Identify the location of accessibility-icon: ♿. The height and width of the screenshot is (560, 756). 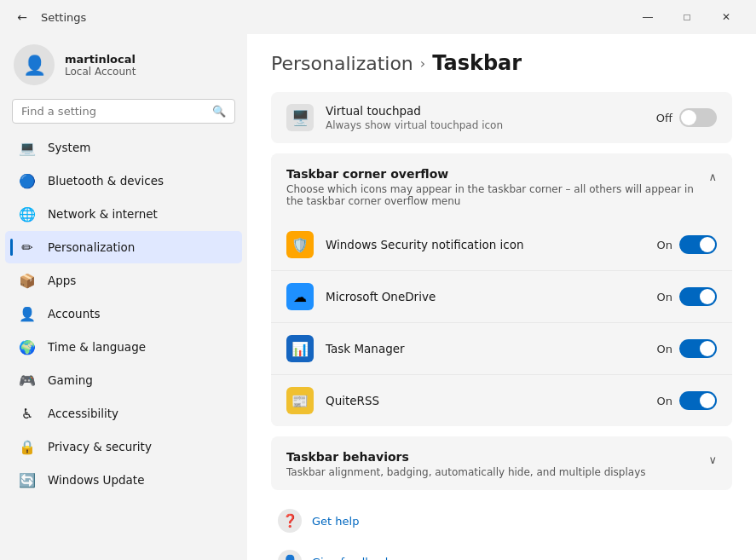
(27, 413).